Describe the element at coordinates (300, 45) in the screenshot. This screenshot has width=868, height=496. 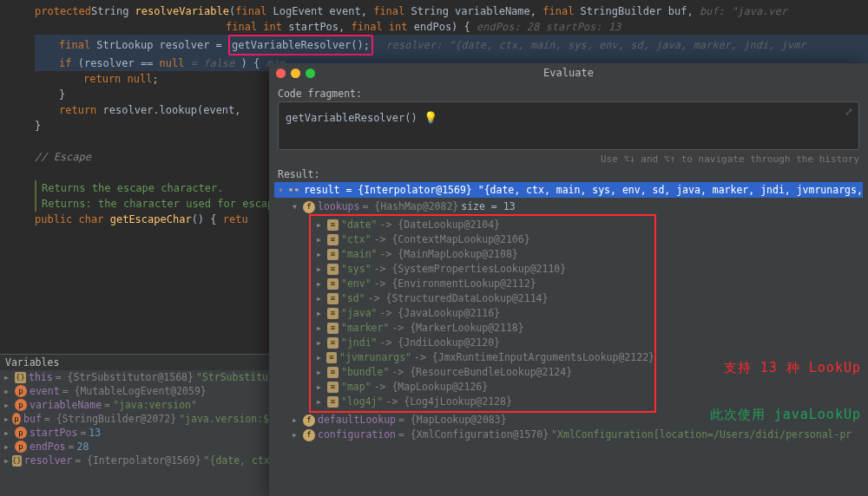
I see `highlighted-call: getVariableResolver();` at that location.